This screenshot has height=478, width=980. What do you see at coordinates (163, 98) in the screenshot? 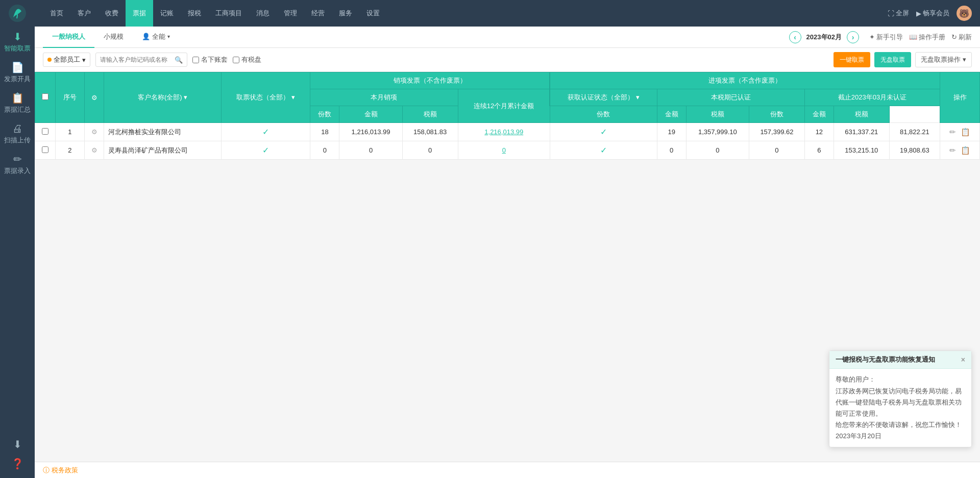
I see `th-customer: 客户名称(全部) ▾` at bounding box center [163, 98].